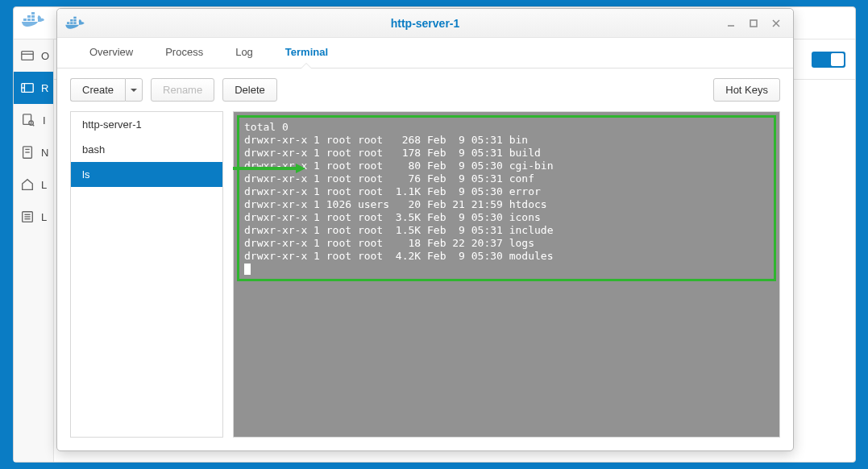 This screenshot has height=469, width=868. Describe the element at coordinates (106, 90) in the screenshot. I see `create-split-button: Create` at that location.